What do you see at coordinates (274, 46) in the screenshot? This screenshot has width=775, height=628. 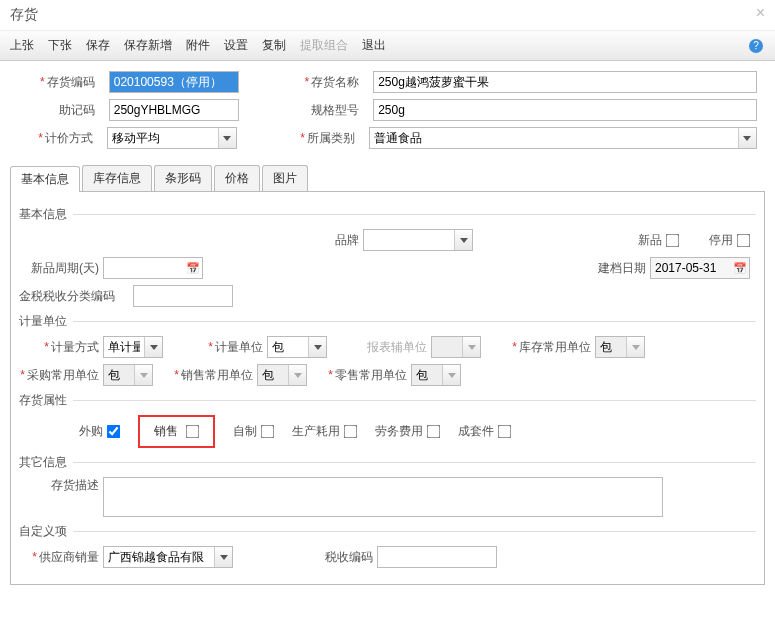 I see `toolbar-copy: 复制` at bounding box center [274, 46].